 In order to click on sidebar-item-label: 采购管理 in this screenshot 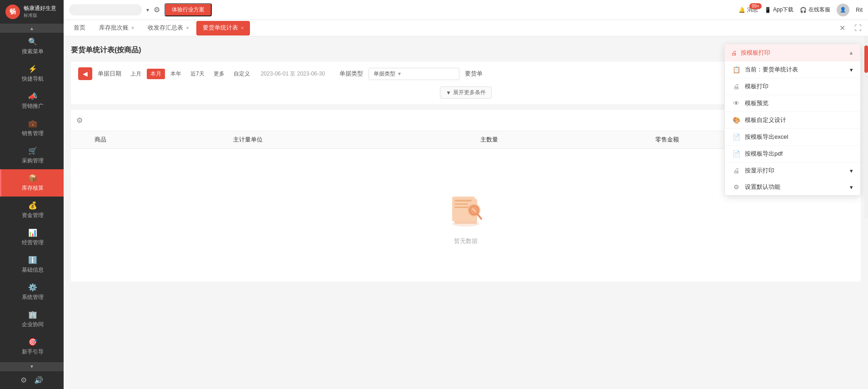, I will do `click(33, 161)`.